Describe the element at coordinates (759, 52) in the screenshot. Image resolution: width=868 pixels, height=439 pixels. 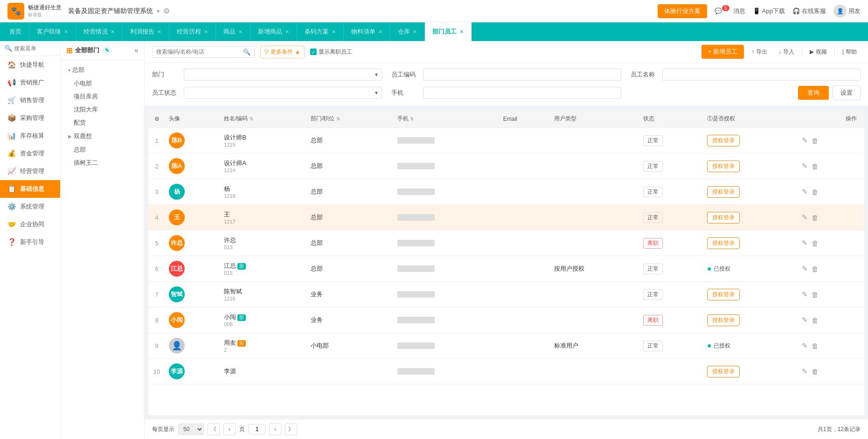
I see `export-btn: ↑ 导出` at that location.